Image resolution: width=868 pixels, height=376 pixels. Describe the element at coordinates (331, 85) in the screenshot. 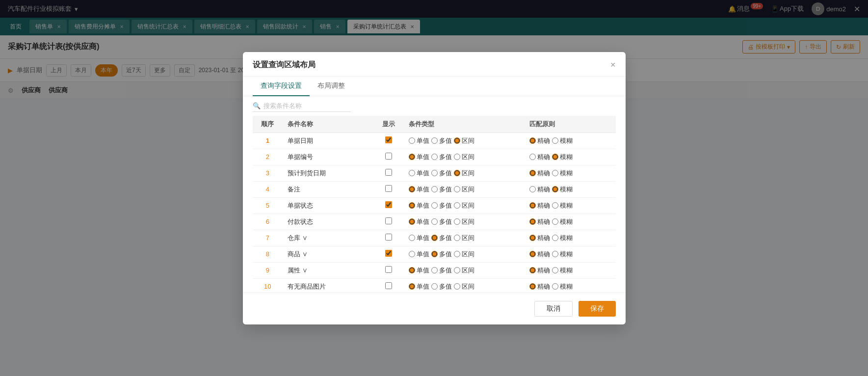

I see `modal-tab-layout-label: 布局调整` at that location.